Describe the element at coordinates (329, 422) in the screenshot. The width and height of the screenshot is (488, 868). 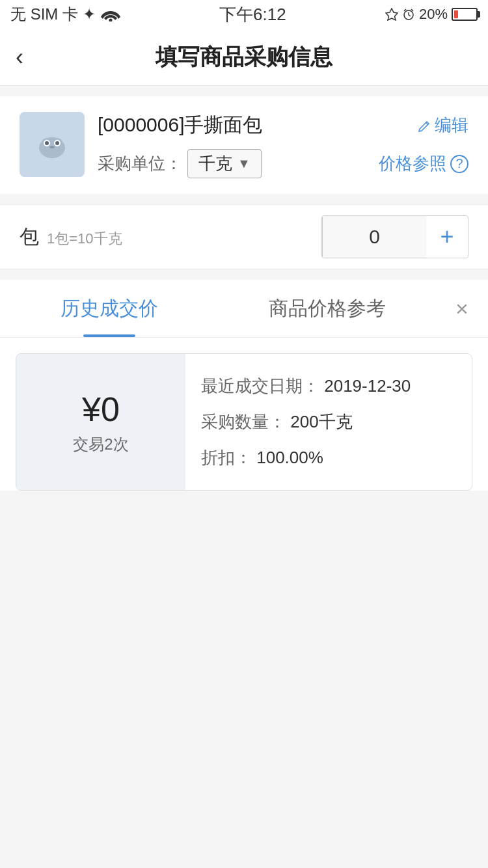
I see `quantity-row: 采购数量： 200千克` at that location.